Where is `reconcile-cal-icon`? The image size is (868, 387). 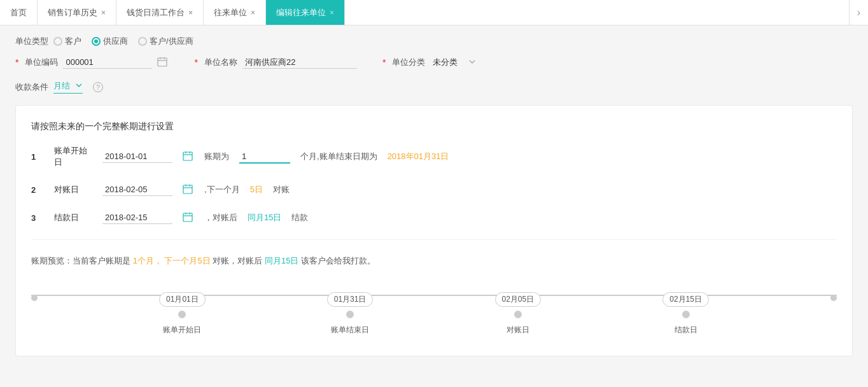
reconcile-cal-icon is located at coordinates (188, 190).